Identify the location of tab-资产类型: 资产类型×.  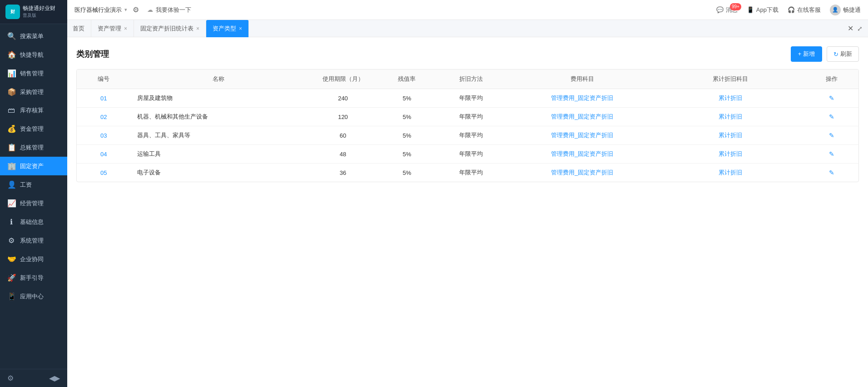
(228, 29).